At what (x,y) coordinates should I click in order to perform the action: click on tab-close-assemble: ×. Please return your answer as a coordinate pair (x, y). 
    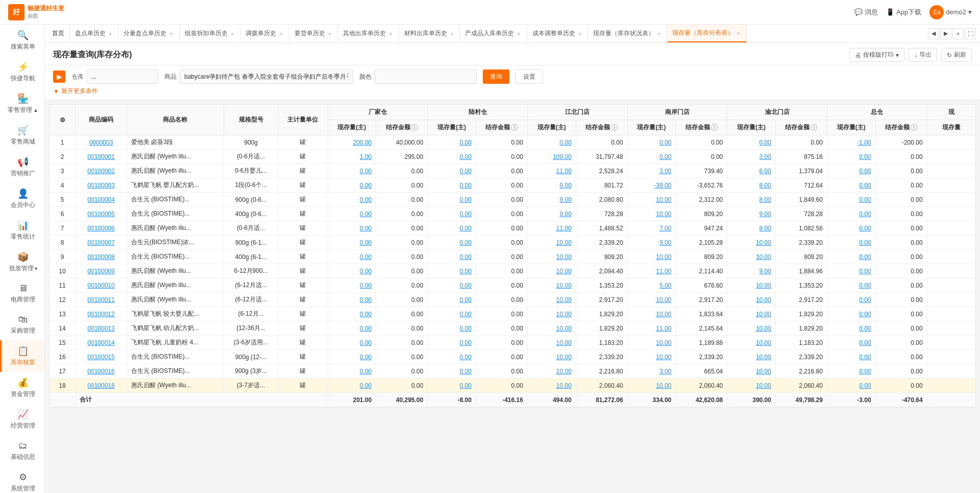
    Looking at the image, I should click on (232, 34).